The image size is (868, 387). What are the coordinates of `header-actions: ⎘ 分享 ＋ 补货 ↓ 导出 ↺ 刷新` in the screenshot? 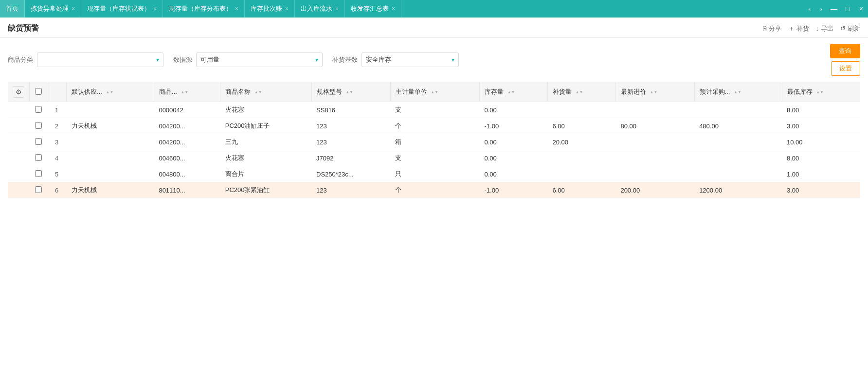 It's located at (812, 29).